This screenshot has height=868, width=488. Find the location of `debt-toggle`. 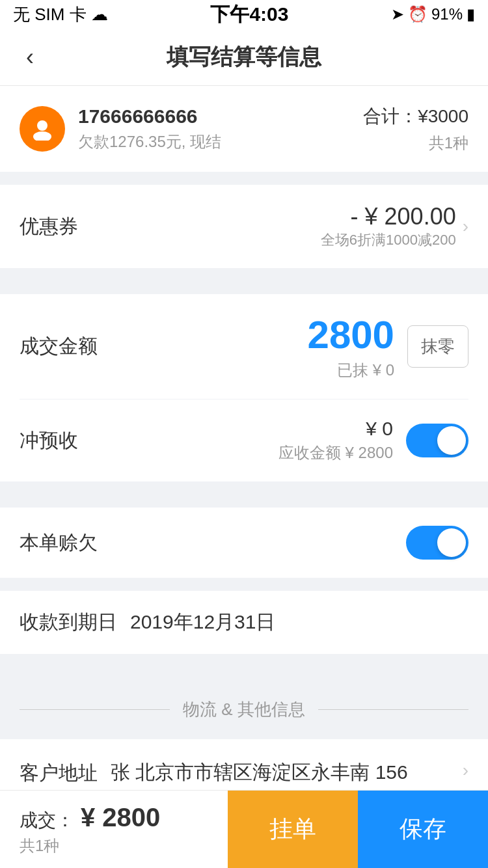

debt-toggle is located at coordinates (437, 543).